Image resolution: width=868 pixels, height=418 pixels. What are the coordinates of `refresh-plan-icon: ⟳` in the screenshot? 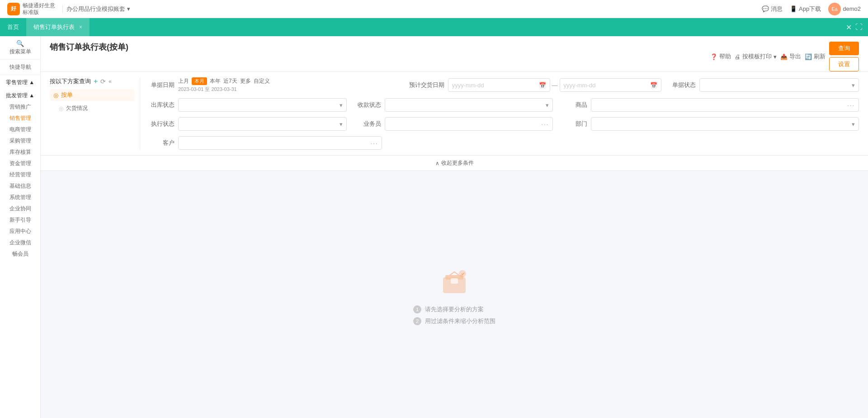 It's located at (103, 81).